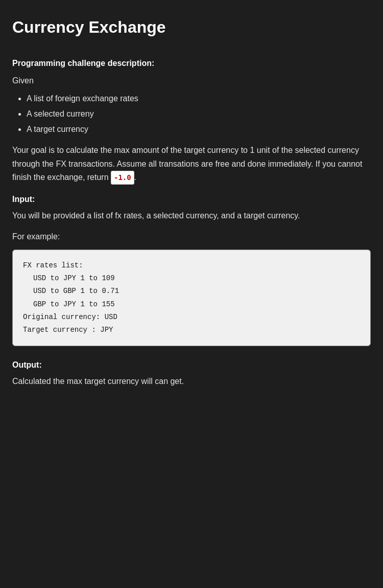 Image resolution: width=383 pixels, height=588 pixels. I want to click on given-list: A list of foreign exchange rates A selec…, so click(192, 114).